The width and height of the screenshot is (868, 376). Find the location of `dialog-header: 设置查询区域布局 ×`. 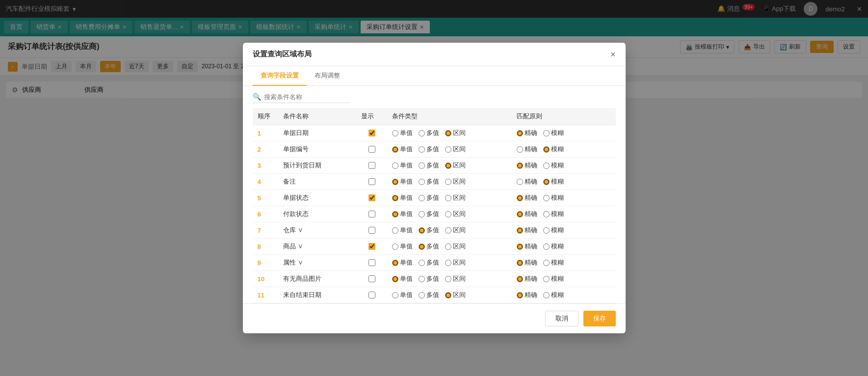

dialog-header: 设置查询区域布局 × is located at coordinates (434, 54).